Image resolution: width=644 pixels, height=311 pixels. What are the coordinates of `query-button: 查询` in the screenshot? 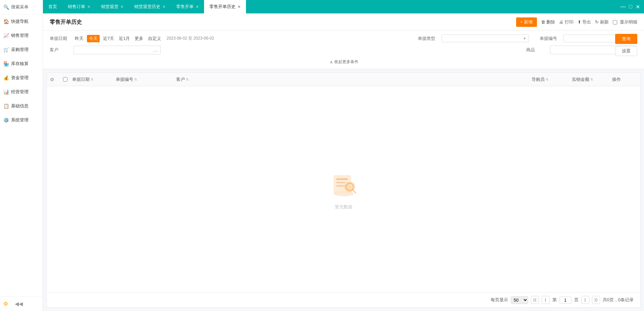 It's located at (626, 39).